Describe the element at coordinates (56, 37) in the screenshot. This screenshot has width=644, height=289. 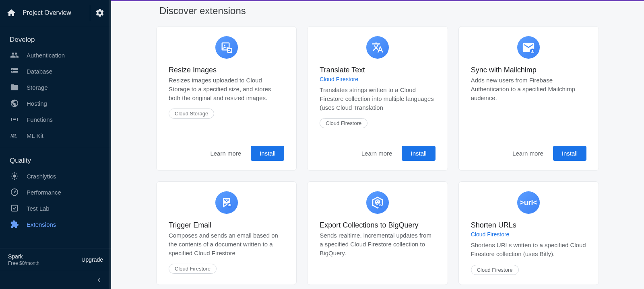
I see `nav-section-develop: Develop` at that location.